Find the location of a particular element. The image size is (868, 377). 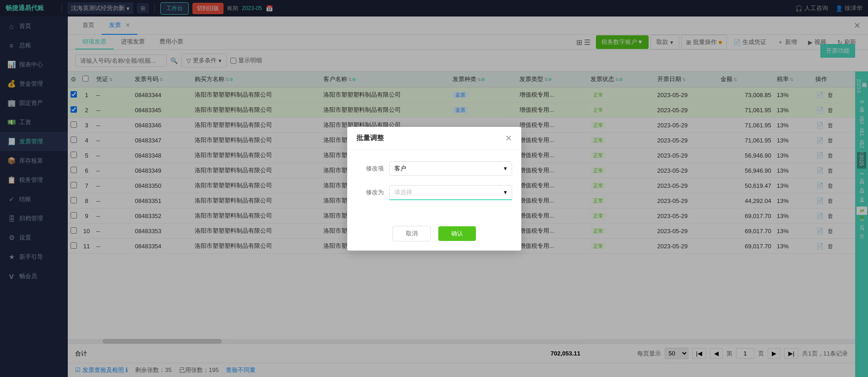

modify-value-label: 修改为 is located at coordinates (370, 192).